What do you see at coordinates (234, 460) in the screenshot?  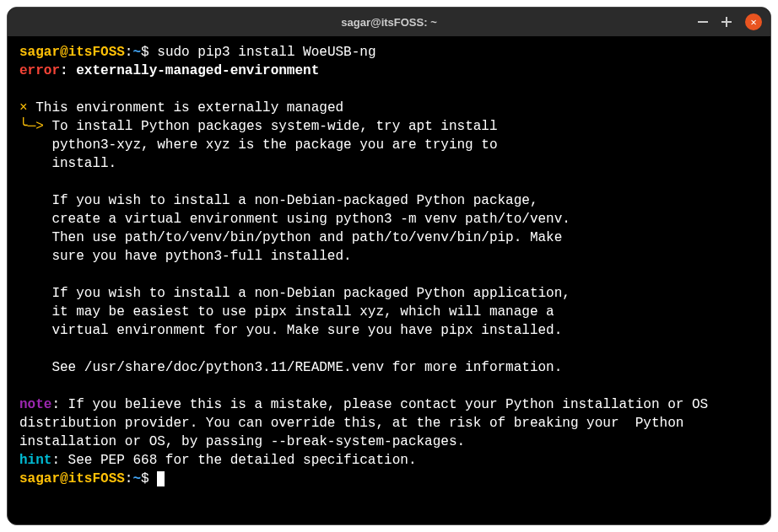 I see `hint-text: : See PEP 668 for the detailed specifica…` at bounding box center [234, 460].